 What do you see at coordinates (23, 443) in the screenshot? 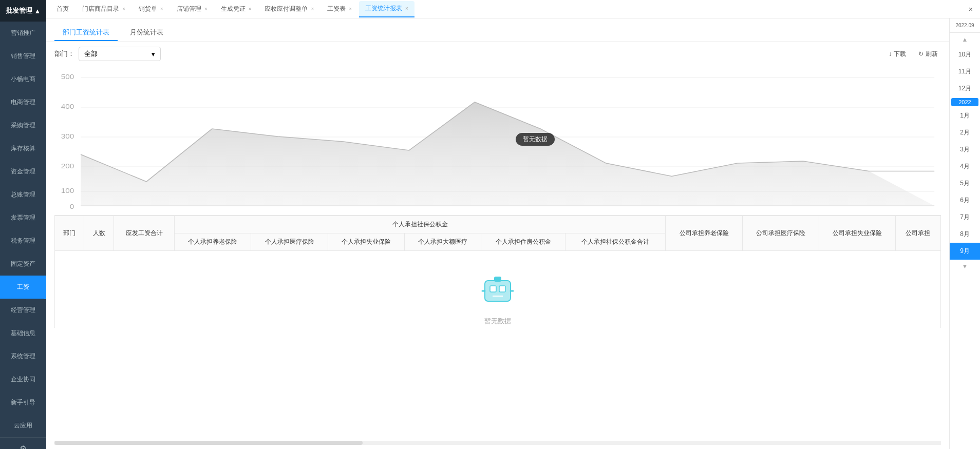
I see `sidebar-bottom: ⚙` at bounding box center [23, 443].